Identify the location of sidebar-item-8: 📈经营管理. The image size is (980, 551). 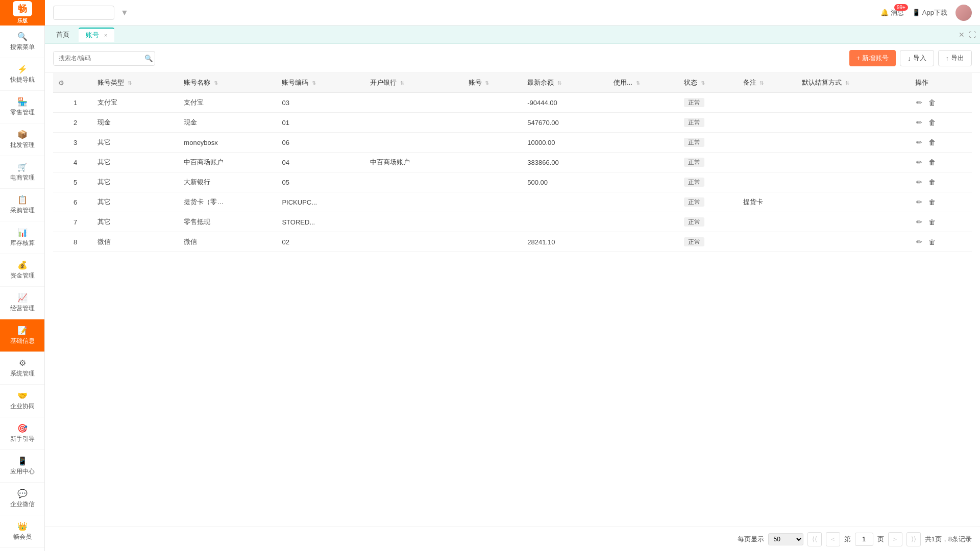
(22, 303).